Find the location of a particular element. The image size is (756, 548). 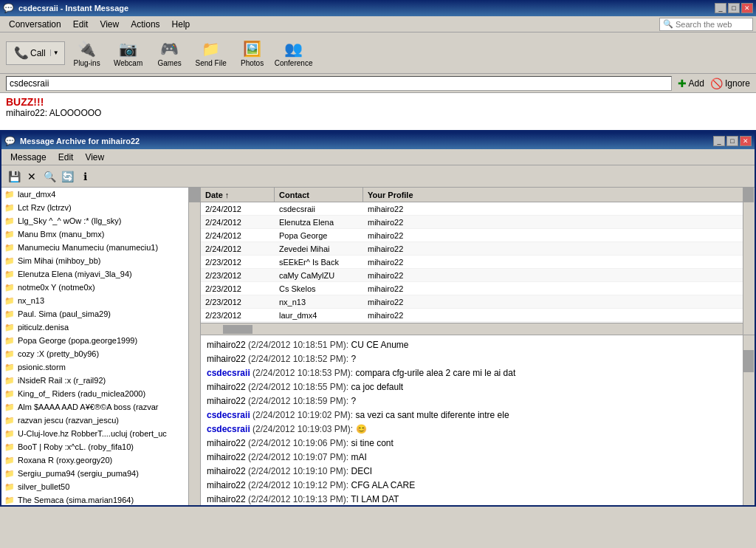

add-button: ✚ Add is located at coordinates (691, 83).